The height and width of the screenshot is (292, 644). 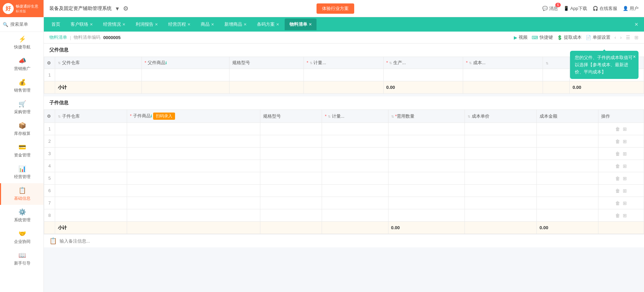 I want to click on tooltip-close-btn: ×, so click(x=634, y=57).